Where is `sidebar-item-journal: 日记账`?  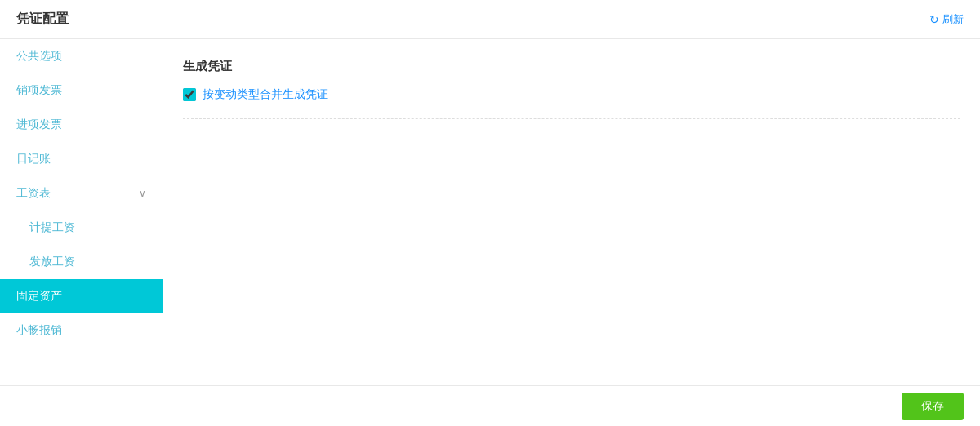 sidebar-item-journal: 日记账 is located at coordinates (82, 159).